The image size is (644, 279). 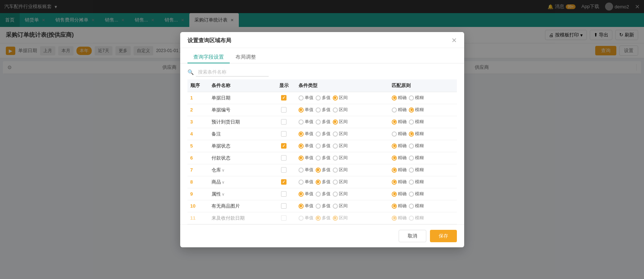 I want to click on tab-layout-adjust: 布局调整, so click(x=246, y=58).